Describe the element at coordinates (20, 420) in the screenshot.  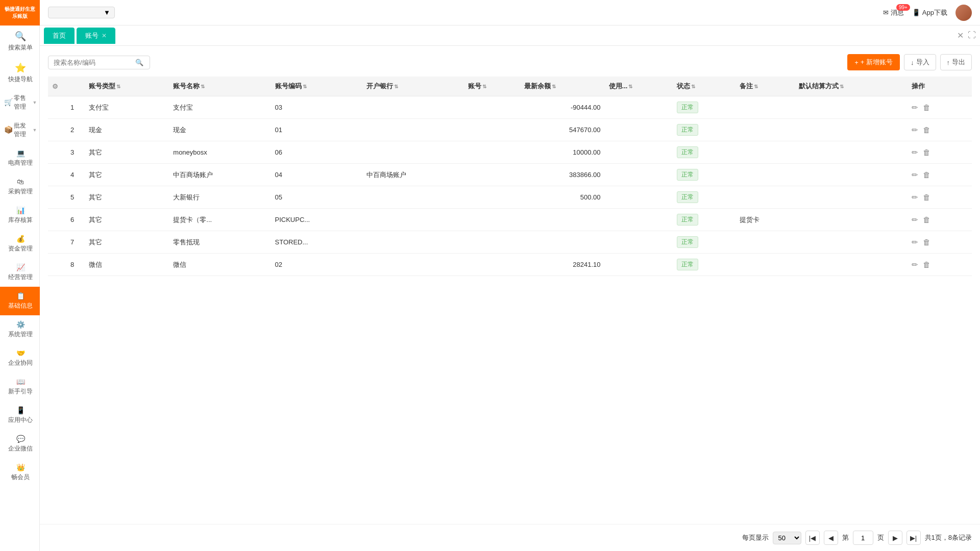
I see `sidebar-item-label: 应用中心` at that location.